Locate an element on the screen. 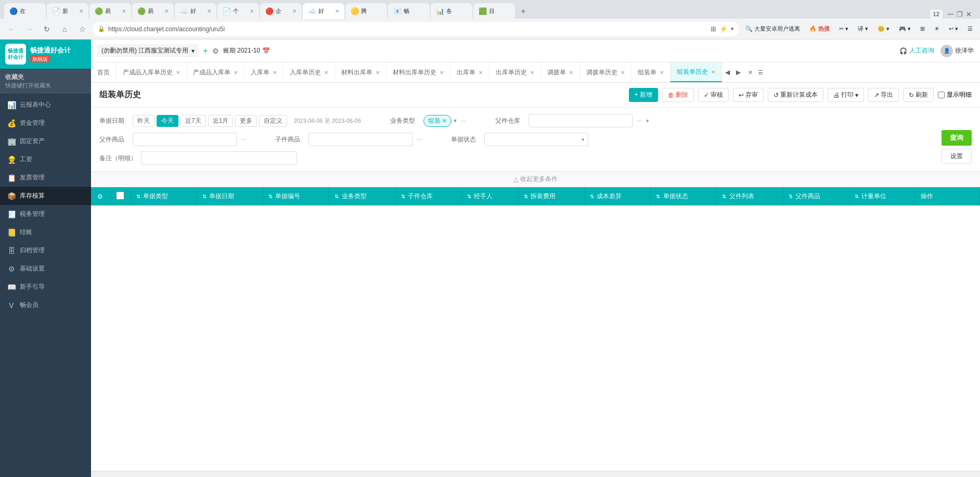 Image resolution: width=980 pixels, height=477 pixels. parent-goods-more: ··· is located at coordinates (243, 139).